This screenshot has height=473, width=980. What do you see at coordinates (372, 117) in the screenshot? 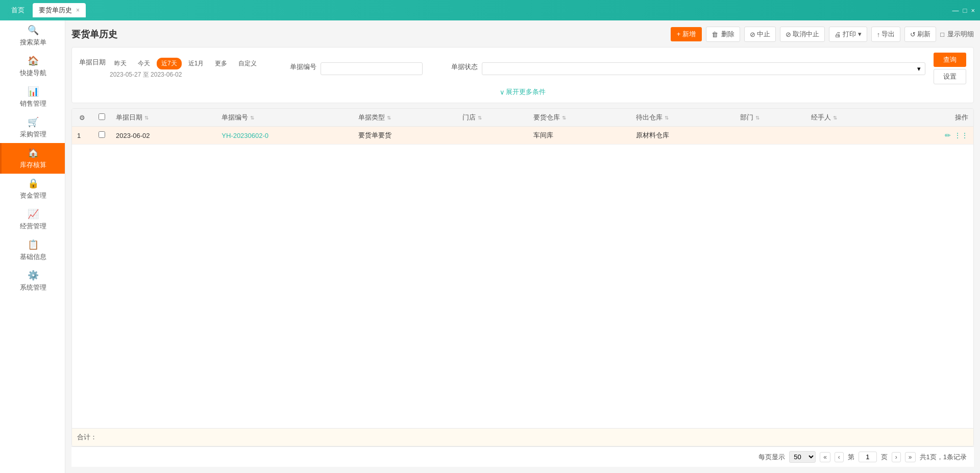
I see `th-doc-type-label: 单据类型` at bounding box center [372, 117].